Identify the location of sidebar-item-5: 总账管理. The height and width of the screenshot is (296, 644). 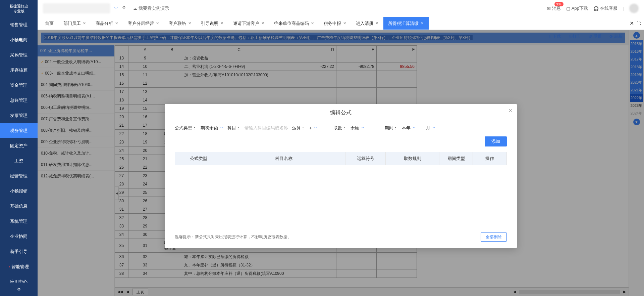
(19, 100).